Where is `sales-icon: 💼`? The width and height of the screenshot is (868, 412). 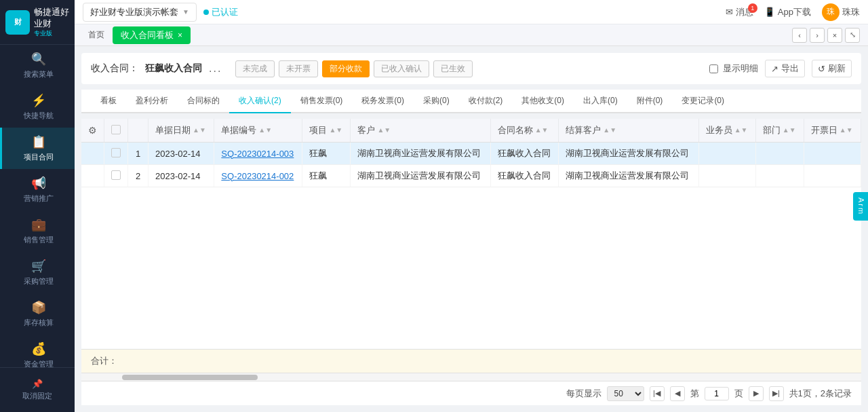 sales-icon: 💼 is located at coordinates (39, 225).